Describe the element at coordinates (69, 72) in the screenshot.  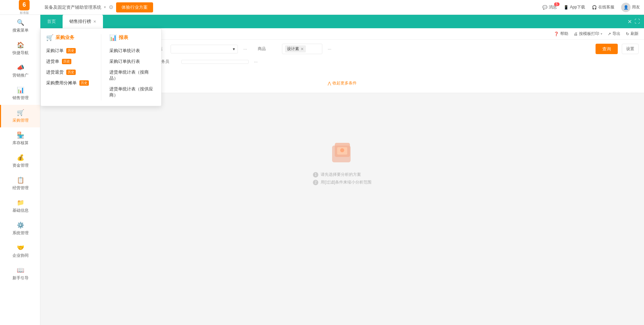
I see `dropdown-item-goods-return: 进货退货 历史` at that location.